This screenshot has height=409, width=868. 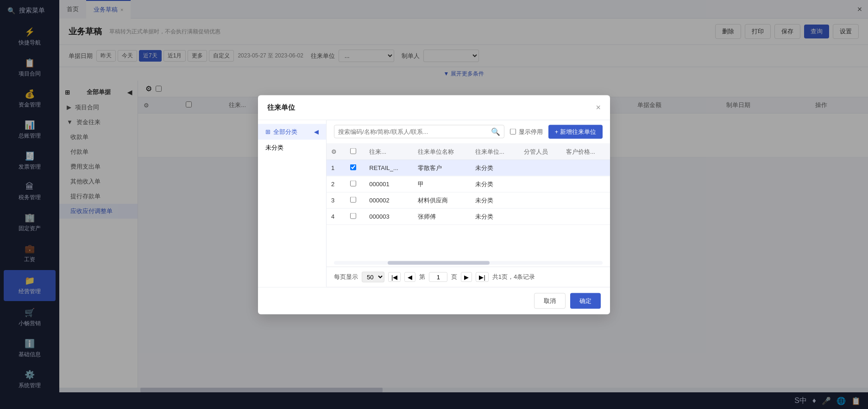 What do you see at coordinates (531, 132) in the screenshot?
I see `show-disabled-label: 显示停用` at bounding box center [531, 132].